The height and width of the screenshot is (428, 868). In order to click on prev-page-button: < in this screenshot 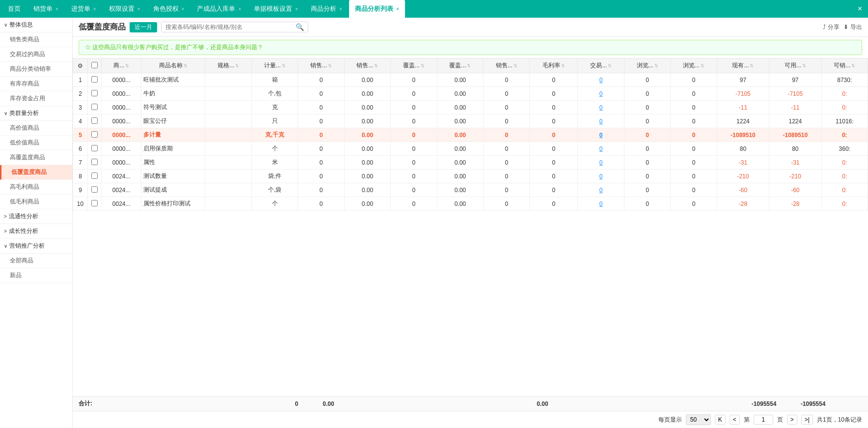, I will do `click(734, 420)`.